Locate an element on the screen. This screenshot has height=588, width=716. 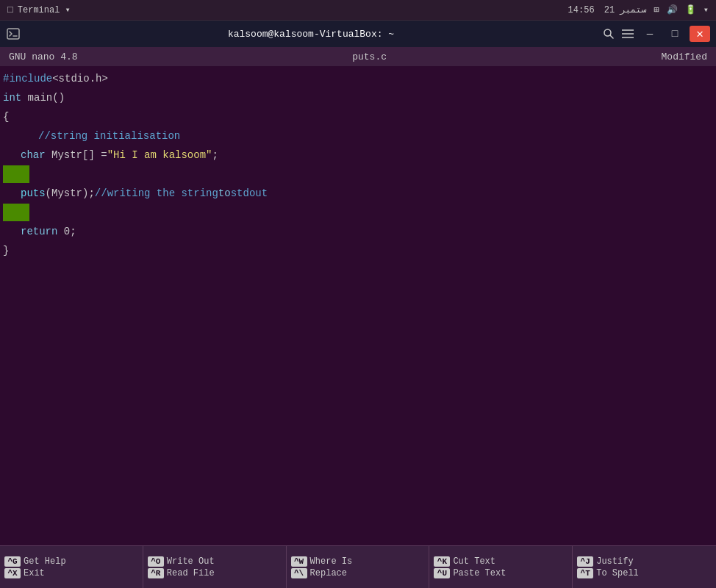
search-button is located at coordinates (609, 34).